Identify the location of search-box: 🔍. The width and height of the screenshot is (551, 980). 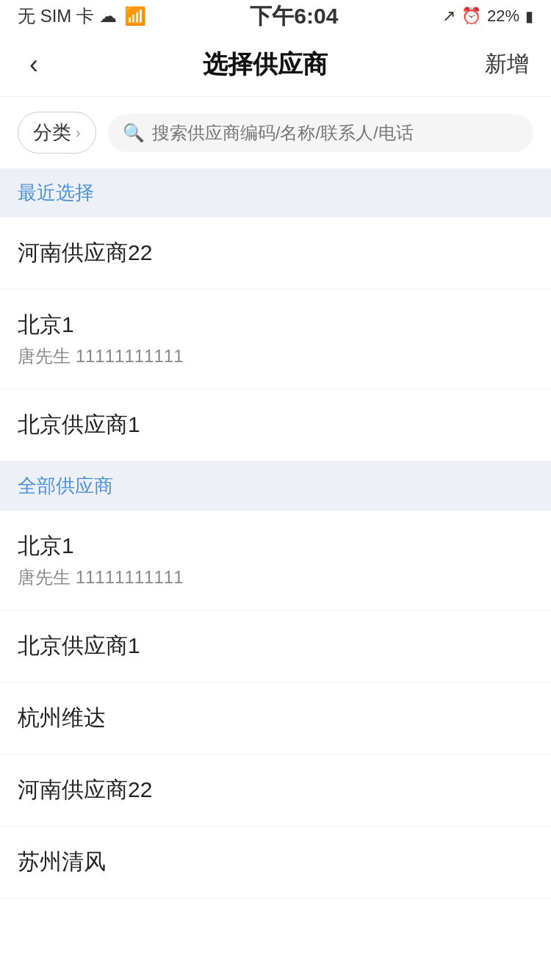
(320, 133).